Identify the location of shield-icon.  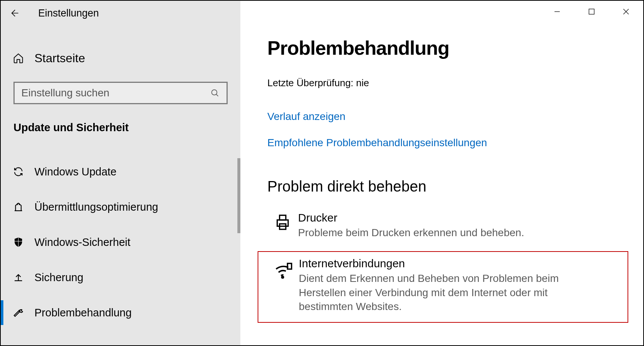
(18, 242).